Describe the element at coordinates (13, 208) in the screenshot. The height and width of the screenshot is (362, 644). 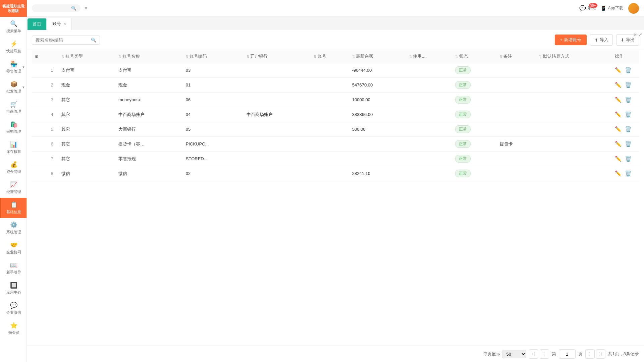
I see `sidebar-item-basic-info: 📋 基础信息` at that location.